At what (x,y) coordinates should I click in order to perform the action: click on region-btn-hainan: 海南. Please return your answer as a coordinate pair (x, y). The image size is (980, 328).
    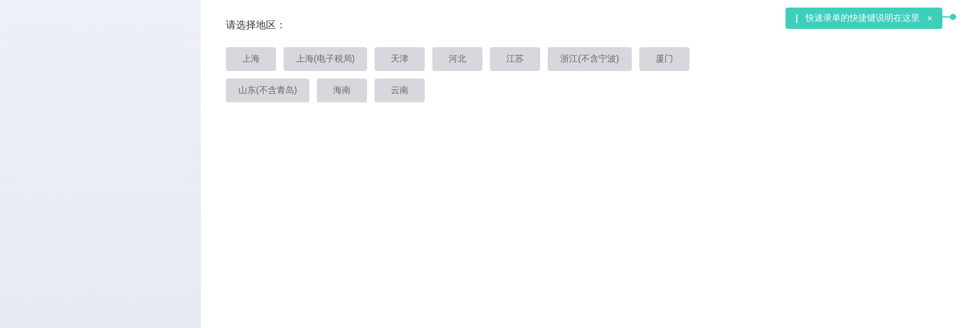
    Looking at the image, I should click on (342, 90).